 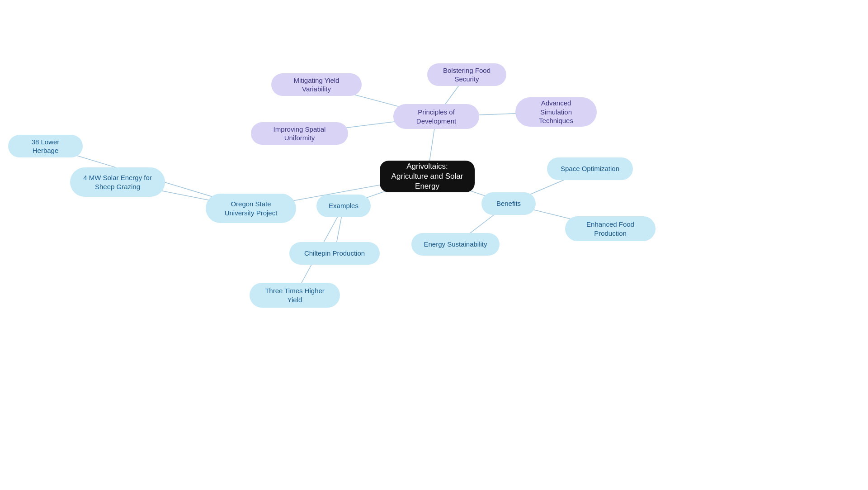 I want to click on enhanced-node: Enhanced Food Production, so click(x=610, y=229).